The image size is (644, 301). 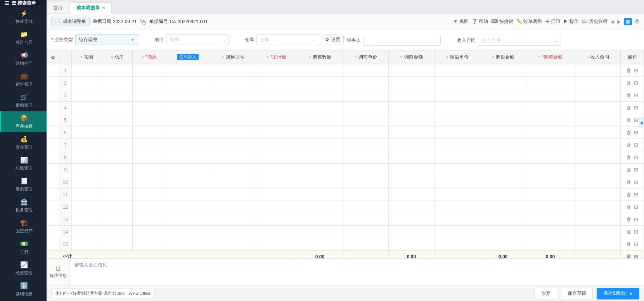 What do you see at coordinates (552, 22) in the screenshot?
I see `print-btn: 🖨 打印` at bounding box center [552, 22].